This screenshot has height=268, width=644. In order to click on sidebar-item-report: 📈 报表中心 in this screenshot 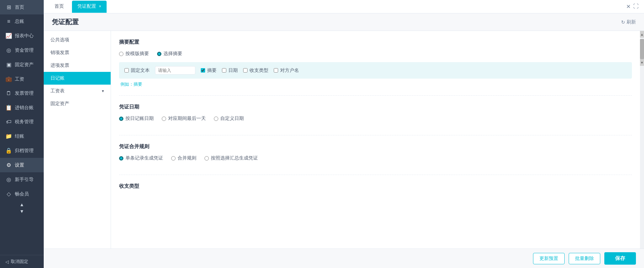, I will do `click(22, 36)`.